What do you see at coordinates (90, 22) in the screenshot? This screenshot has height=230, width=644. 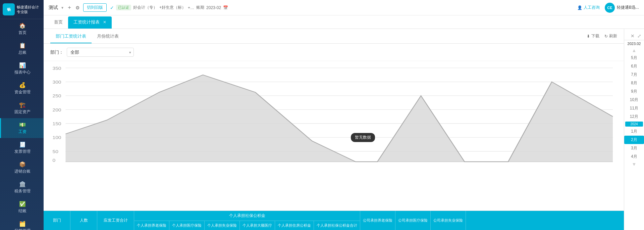 I see `tab-salary-report: 工资统计报表 ✕` at bounding box center [90, 22].